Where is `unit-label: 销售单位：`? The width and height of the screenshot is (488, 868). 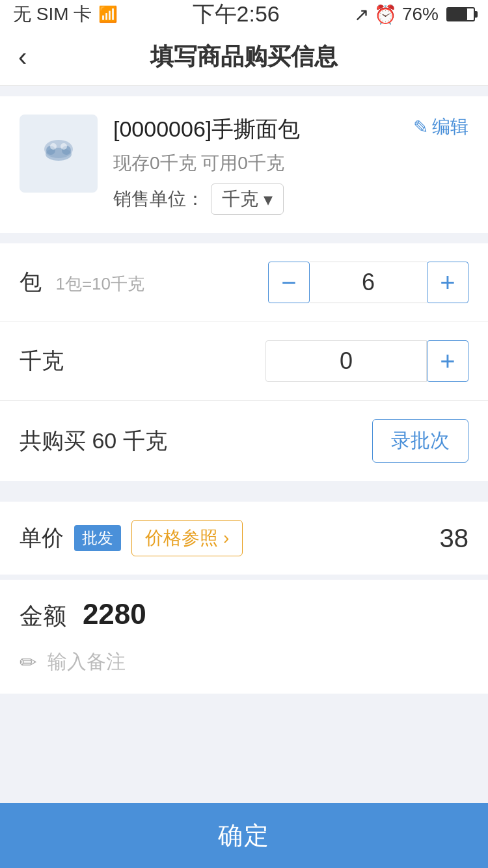 unit-label: 销售单位： is located at coordinates (159, 199).